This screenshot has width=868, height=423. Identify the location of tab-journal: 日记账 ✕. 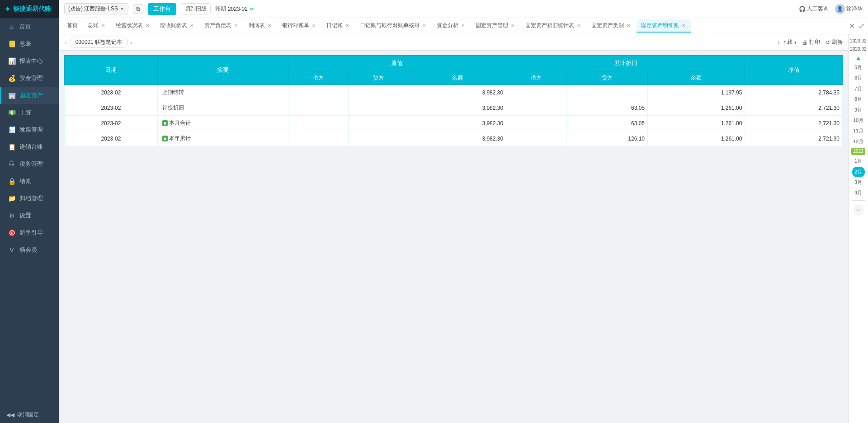
(338, 26).